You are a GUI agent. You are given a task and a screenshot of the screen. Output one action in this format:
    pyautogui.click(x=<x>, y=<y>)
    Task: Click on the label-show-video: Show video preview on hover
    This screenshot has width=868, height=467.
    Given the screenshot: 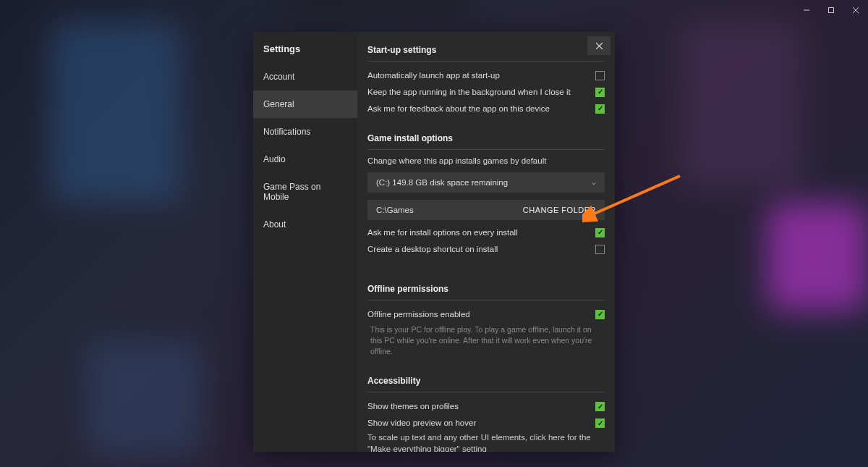 What is the action you would take?
    pyautogui.click(x=482, y=423)
    